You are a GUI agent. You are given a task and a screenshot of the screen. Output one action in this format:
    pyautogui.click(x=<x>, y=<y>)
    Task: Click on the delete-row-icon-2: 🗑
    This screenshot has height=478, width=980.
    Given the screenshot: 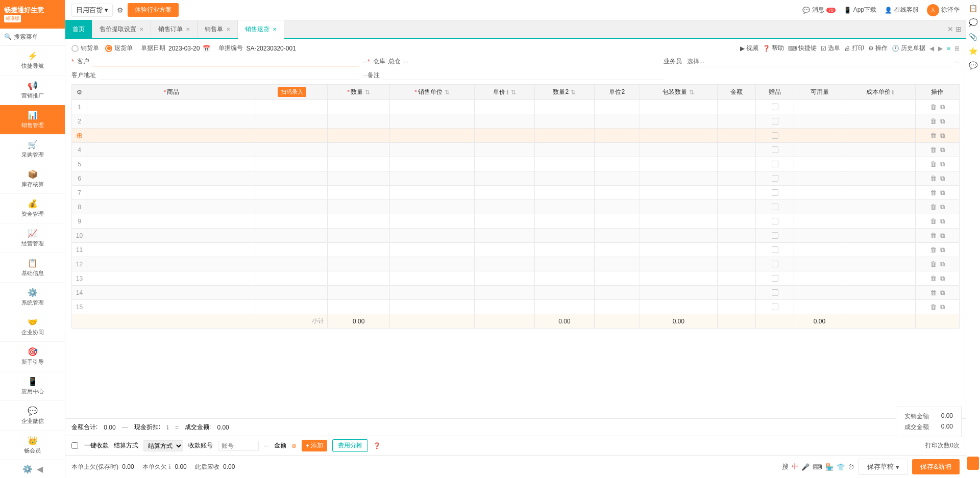 What is the action you would take?
    pyautogui.click(x=933, y=121)
    